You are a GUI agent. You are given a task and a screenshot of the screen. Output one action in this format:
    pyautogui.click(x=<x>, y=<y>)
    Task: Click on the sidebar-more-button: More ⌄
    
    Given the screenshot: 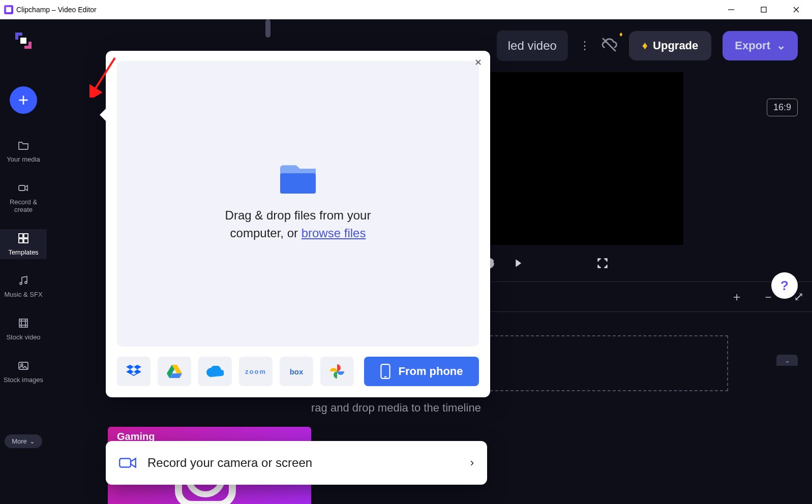 What is the action you would take?
    pyautogui.click(x=23, y=441)
    